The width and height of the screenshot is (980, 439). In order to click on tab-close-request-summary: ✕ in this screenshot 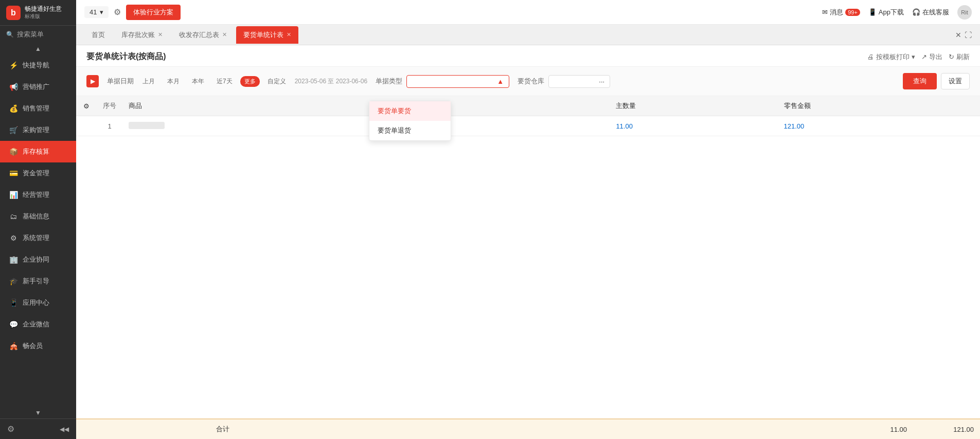, I will do `click(289, 35)`.